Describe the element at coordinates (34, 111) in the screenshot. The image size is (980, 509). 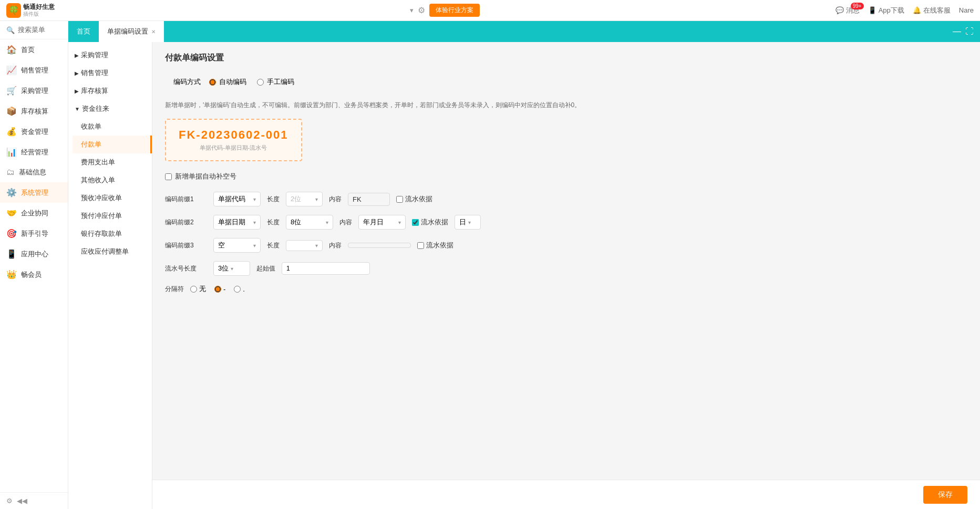
I see `sidebar-item-inventory: 📦 库存核算` at that location.